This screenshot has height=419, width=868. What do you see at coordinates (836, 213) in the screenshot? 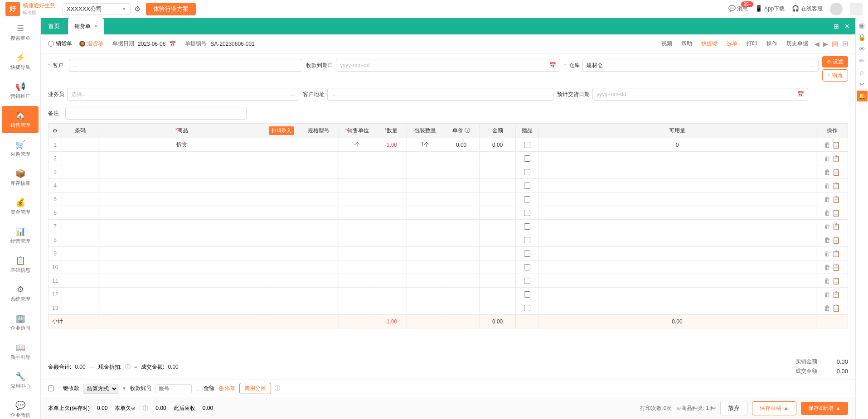
I see `copy-row6-icon: 📋` at bounding box center [836, 213].